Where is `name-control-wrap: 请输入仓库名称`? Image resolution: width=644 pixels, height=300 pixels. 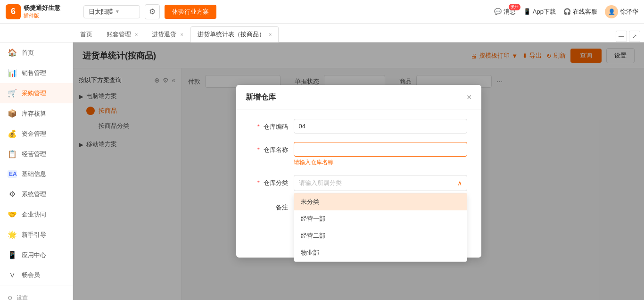
name-control-wrap: 请输入仓库名称 is located at coordinates (380, 154).